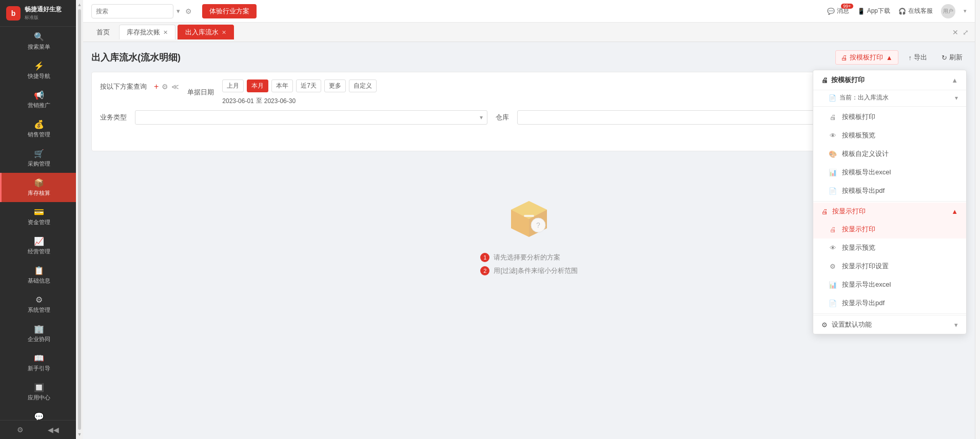  What do you see at coordinates (80, 434) in the screenshot?
I see `scroll-down-icon: ▼` at bounding box center [80, 434].